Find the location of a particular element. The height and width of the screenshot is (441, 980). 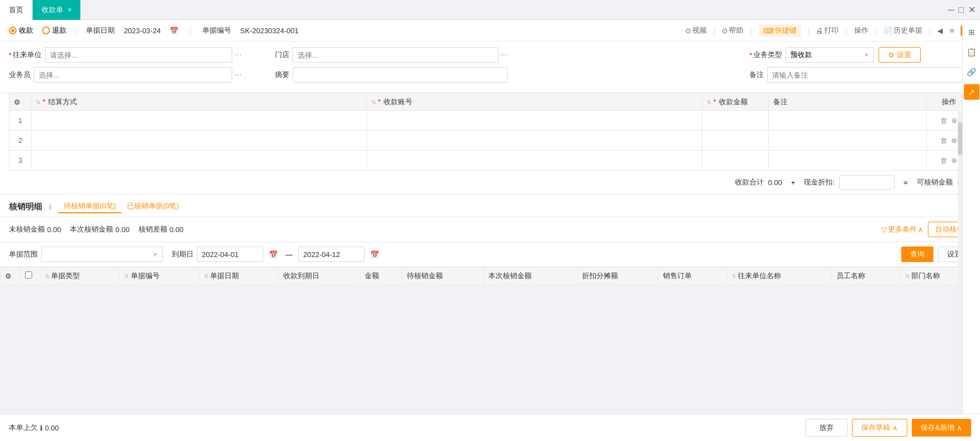

row2-remark is located at coordinates (848, 141).